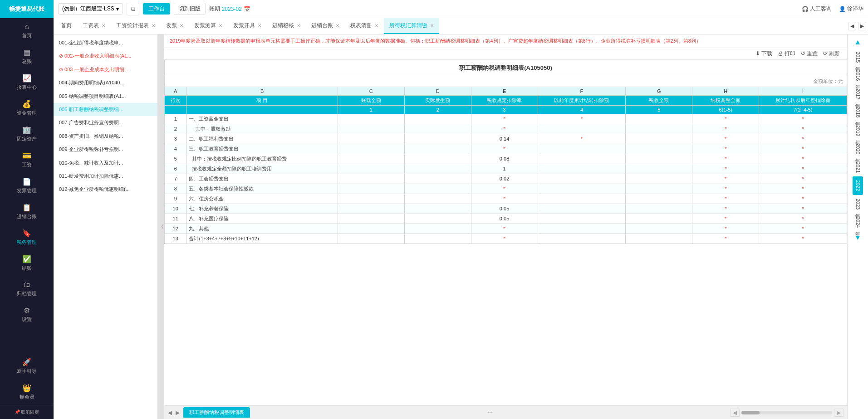 This screenshot has height=419, width=868. I want to click on list-item-003: ⊘ 003-一般企业成本支出明细..., so click(105, 70).